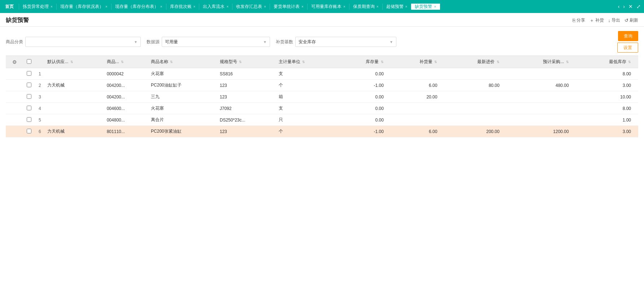 Image resolution: width=644 pixels, height=287 pixels. Describe the element at coordinates (247, 109) in the screenshot. I see `row-spec: J7092` at that location.